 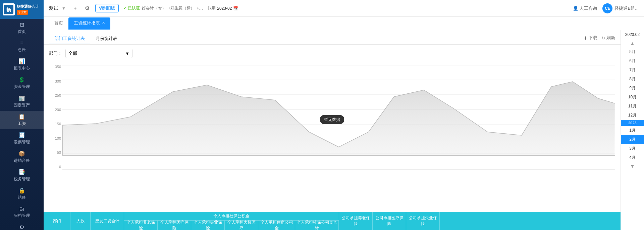 What do you see at coordinates (22, 117) in the screenshot?
I see `salary-icon: 📋` at bounding box center [22, 117].